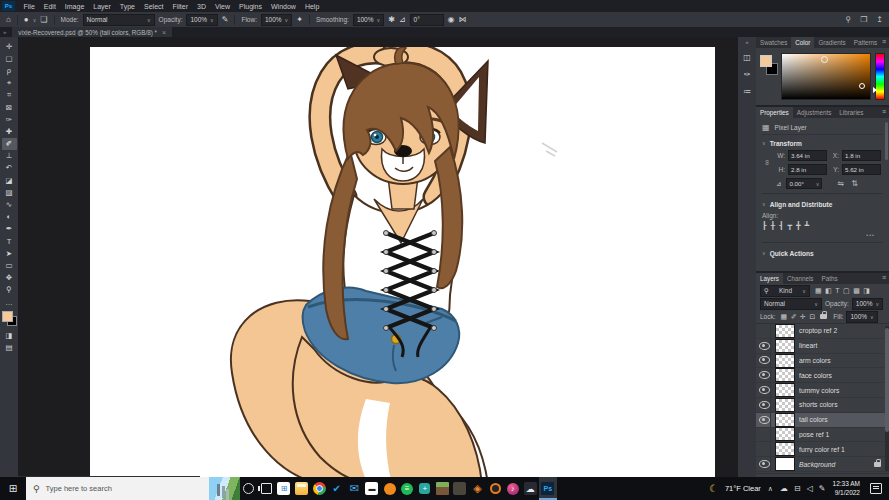 The width and height of the screenshot is (889, 500). I want to click on tab-swatches: Swatches, so click(774, 42).